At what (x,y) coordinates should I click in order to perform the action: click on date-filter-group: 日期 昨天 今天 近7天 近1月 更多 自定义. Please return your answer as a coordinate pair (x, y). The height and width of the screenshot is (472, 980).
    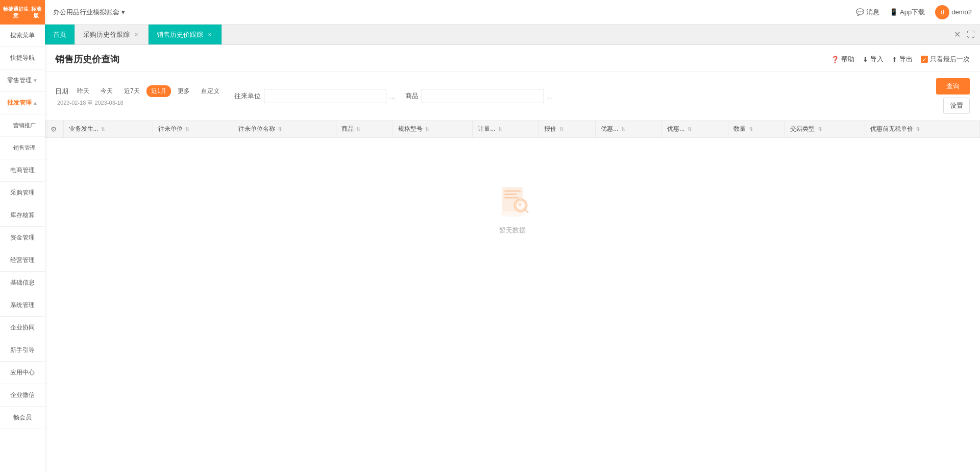
    Looking at the image, I should click on (140, 91).